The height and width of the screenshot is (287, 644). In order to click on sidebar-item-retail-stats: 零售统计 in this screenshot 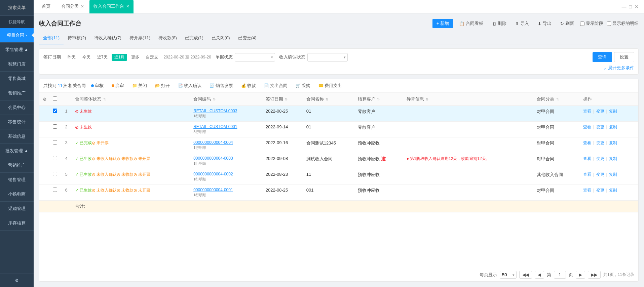, I will do `click(17, 122)`.